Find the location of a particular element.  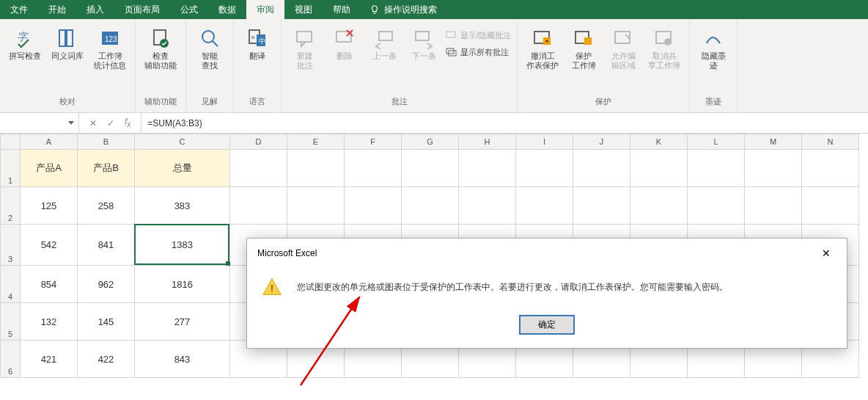

formula-input: =SUM(A3:B3) is located at coordinates (504, 123).